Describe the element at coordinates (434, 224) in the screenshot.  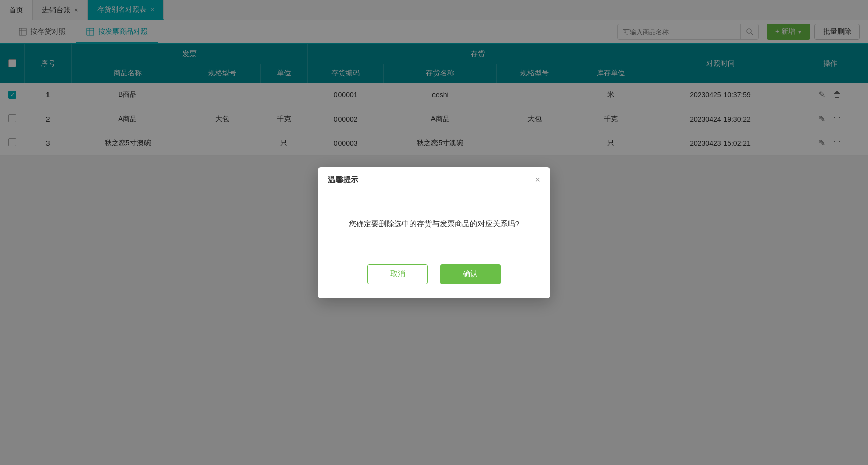
I see `dialog-message: 您确定要删除选中的存货与发票商品的对应关系吗?` at that location.